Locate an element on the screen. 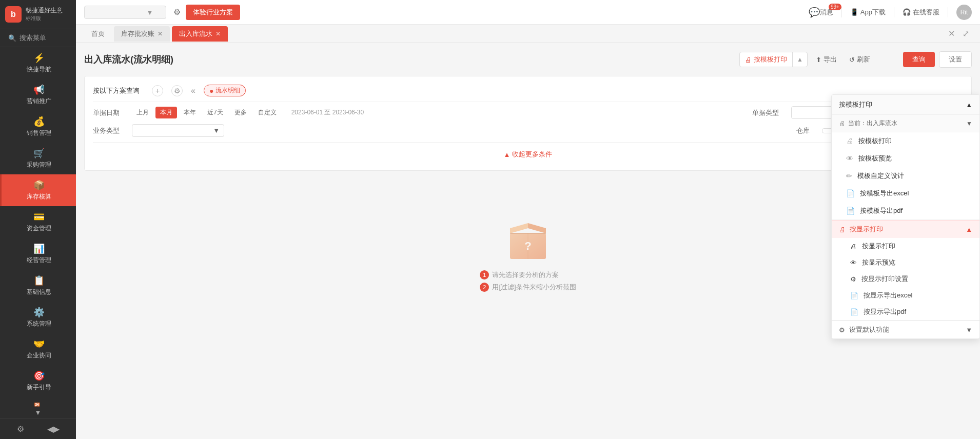  dropdown-item-template-pdf: 📄 按模板导出pdf is located at coordinates (906, 211).